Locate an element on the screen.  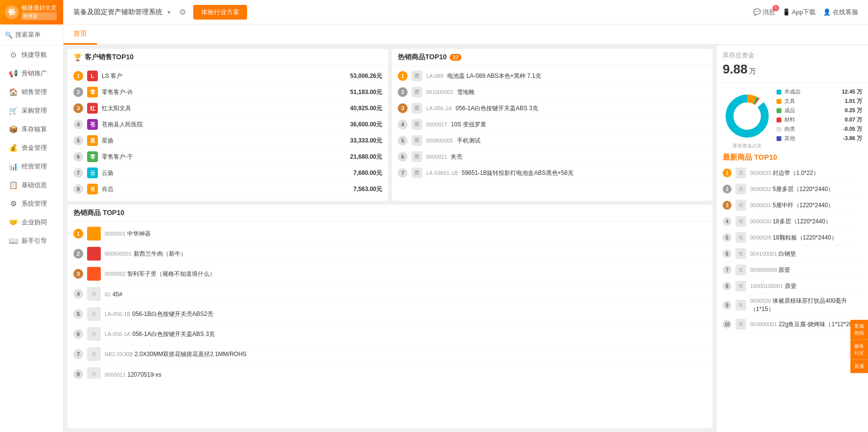
product-name: 手机测试 is located at coordinates (469, 141).